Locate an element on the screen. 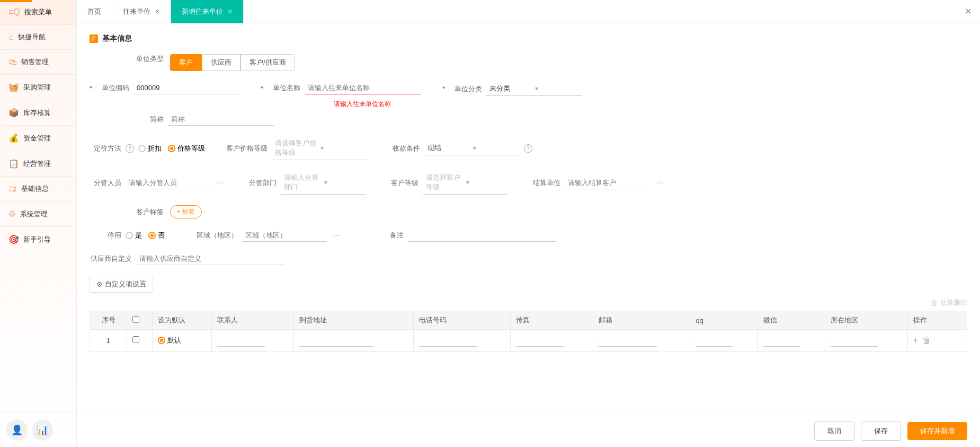  row-address-input is located at coordinates (336, 340).